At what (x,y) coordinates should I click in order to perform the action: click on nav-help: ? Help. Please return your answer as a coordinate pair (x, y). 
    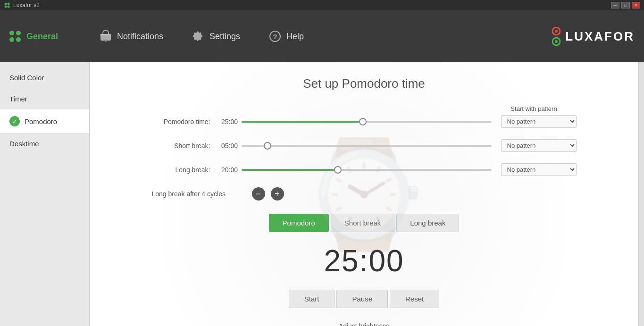
    Looking at the image, I should click on (286, 36).